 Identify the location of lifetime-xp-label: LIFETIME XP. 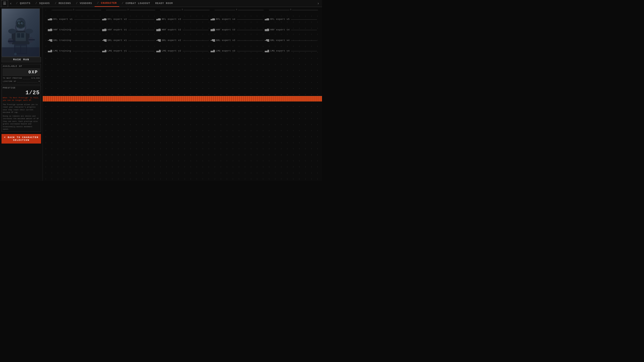
(10, 81).